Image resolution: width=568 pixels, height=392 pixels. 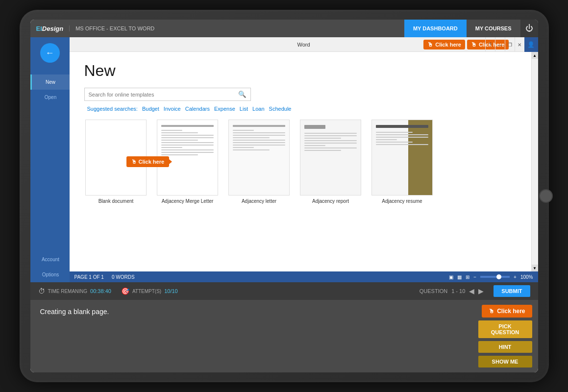 What do you see at coordinates (259, 162) in the screenshot?
I see `template-letter: Adjacency letter` at bounding box center [259, 162].